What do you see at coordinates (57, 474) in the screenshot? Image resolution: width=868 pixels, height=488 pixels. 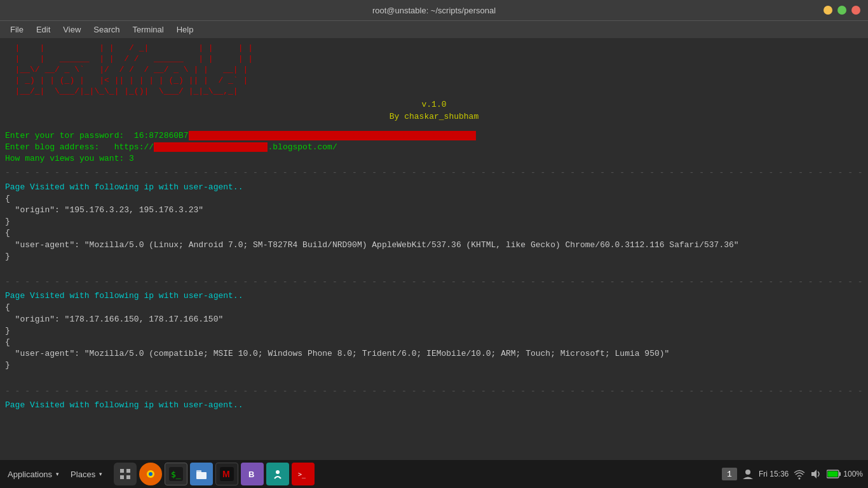 I see `applications-chevron-icon: ▾` at bounding box center [57, 474].